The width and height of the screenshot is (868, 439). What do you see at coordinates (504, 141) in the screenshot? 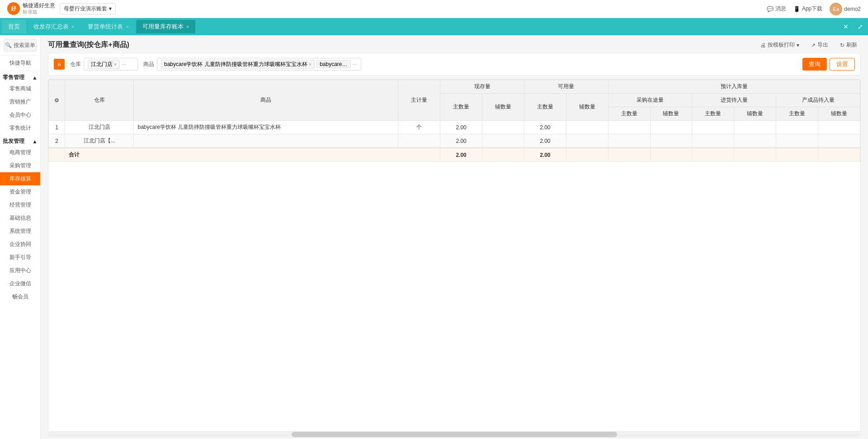
I see `cell-current-aux` at bounding box center [504, 141].